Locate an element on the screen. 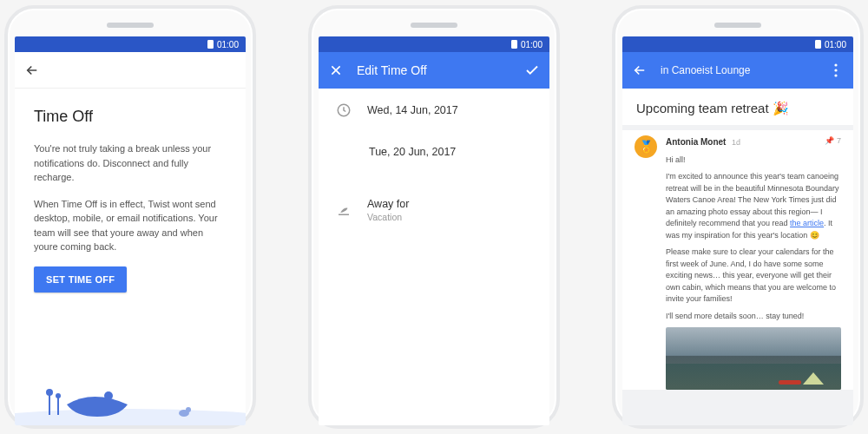 The width and height of the screenshot is (868, 434). post-image is located at coordinates (753, 358).